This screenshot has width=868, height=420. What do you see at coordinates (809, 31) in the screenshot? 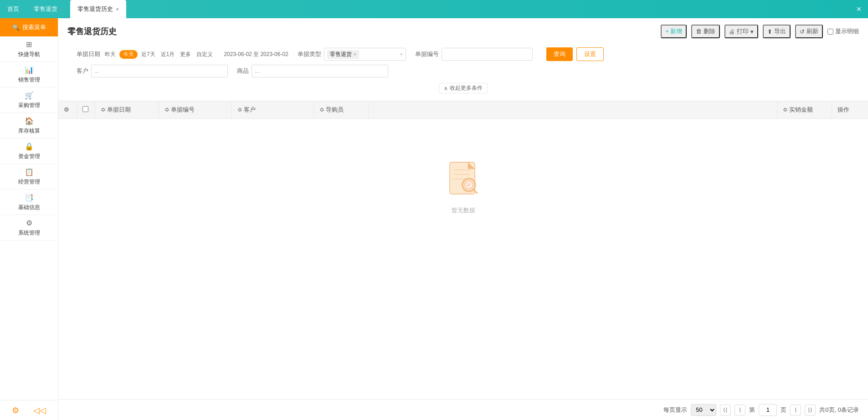
I see `refresh-button: ↺ 刷新` at bounding box center [809, 31].